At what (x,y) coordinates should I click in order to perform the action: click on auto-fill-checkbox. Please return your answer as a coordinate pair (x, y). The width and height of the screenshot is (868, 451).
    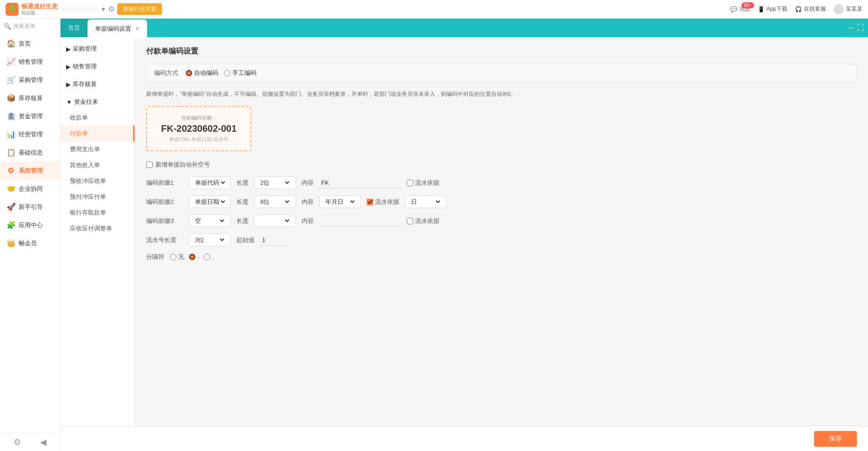
    Looking at the image, I should click on (149, 165).